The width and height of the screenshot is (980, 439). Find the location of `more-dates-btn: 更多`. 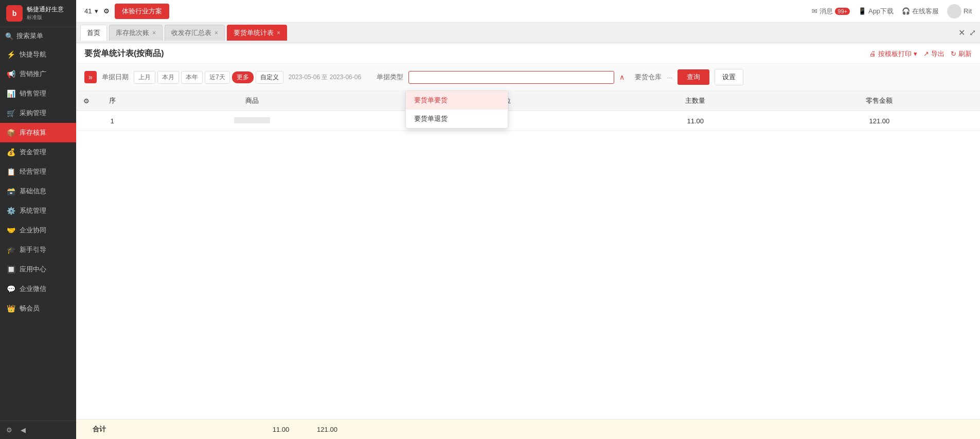

more-dates-btn: 更多 is located at coordinates (243, 77).